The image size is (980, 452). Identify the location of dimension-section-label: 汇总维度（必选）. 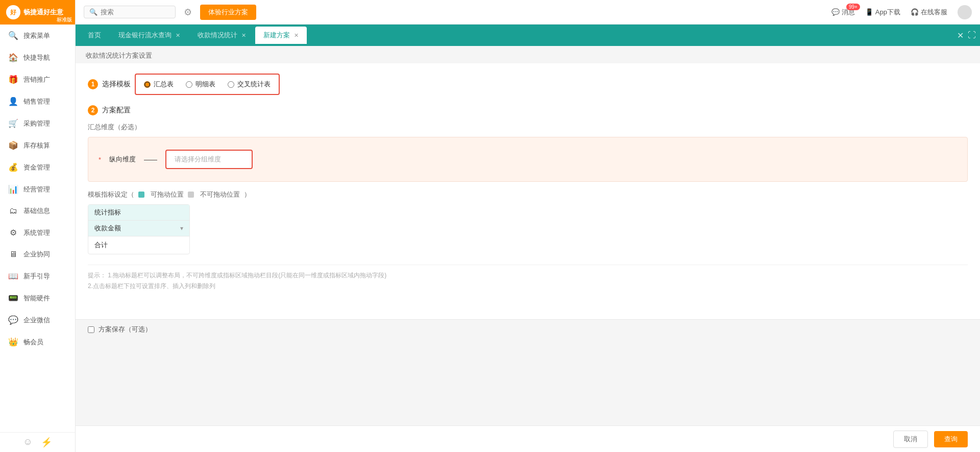
(528, 127).